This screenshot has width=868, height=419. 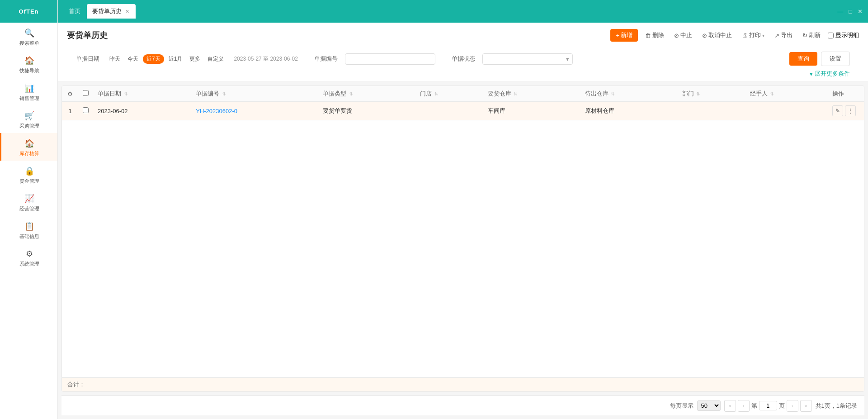 What do you see at coordinates (216, 59) in the screenshot?
I see `date-btn-custom: 自定义` at bounding box center [216, 59].